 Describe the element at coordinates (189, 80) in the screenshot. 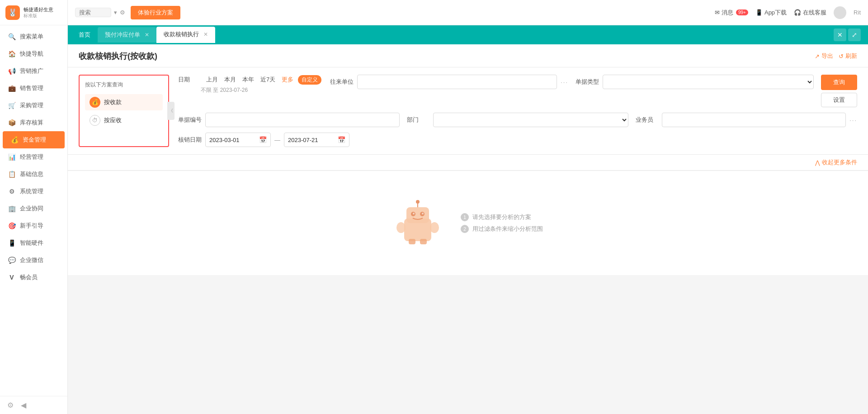

I see `date-label: 日期` at that location.